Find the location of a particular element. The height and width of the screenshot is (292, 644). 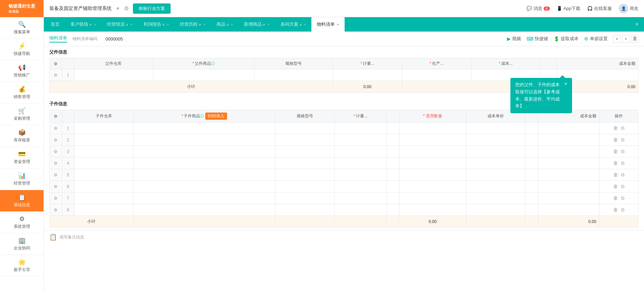

topbar-gear-icon: ⚙ is located at coordinates (126, 8).